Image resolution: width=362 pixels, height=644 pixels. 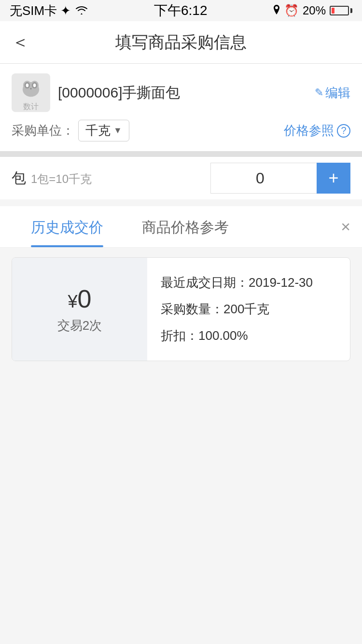 What do you see at coordinates (223, 336) in the screenshot?
I see `discount-value: 100.00%` at bounding box center [223, 336].